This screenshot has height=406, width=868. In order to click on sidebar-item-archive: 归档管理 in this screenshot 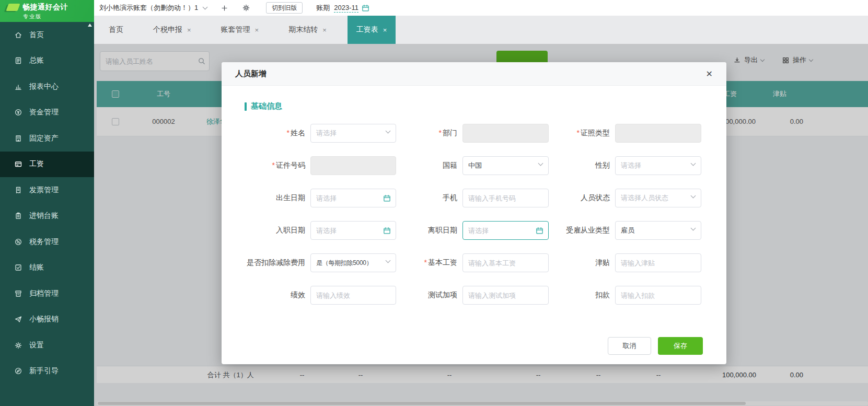, I will do `click(47, 294)`.